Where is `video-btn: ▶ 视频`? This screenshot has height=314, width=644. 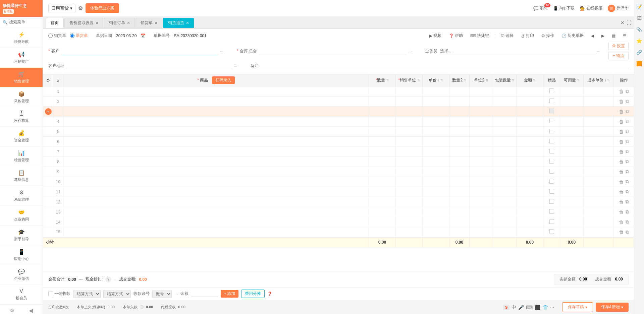 video-btn: ▶ 视频 is located at coordinates (435, 36).